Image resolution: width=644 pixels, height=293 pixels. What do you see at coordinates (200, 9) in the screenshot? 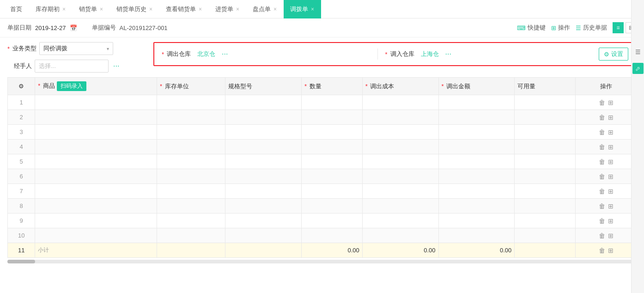
I see `tab-view-sales-close: ×` at bounding box center [200, 9].